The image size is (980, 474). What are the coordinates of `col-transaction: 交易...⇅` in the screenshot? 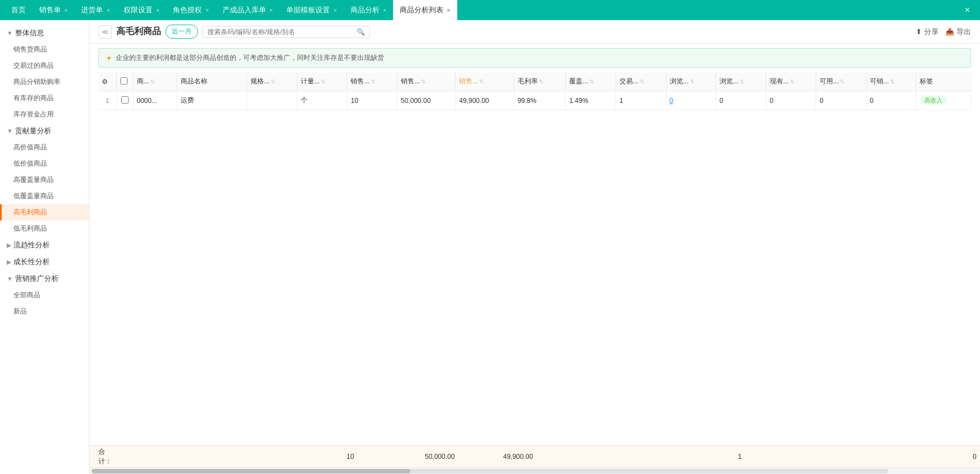 It's located at (641, 82).